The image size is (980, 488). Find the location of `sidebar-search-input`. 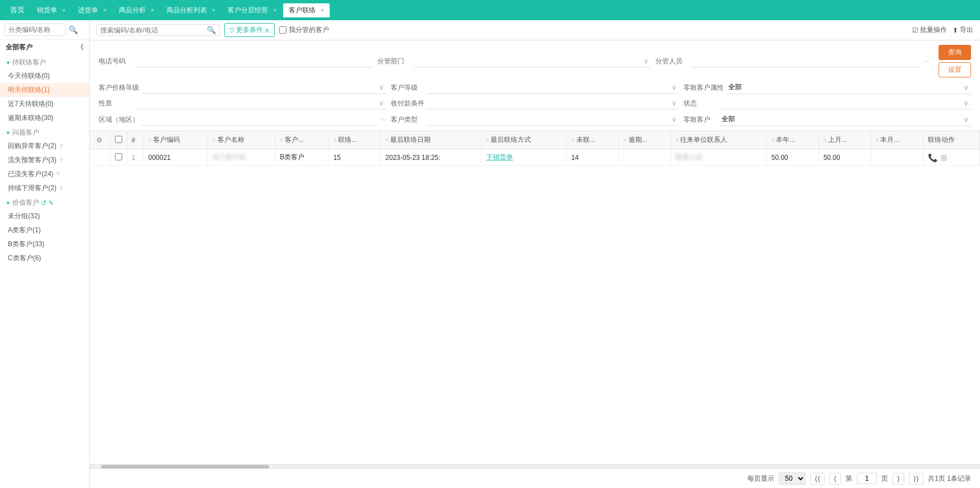

sidebar-search-input is located at coordinates (35, 30).